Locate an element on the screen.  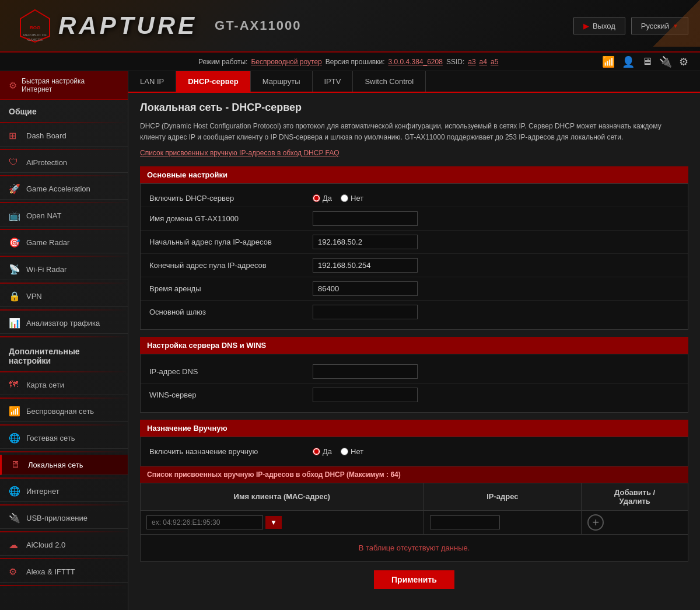
rog-logo: ROG REPUBLIC OF GAMERS is located at coordinates (35, 26).